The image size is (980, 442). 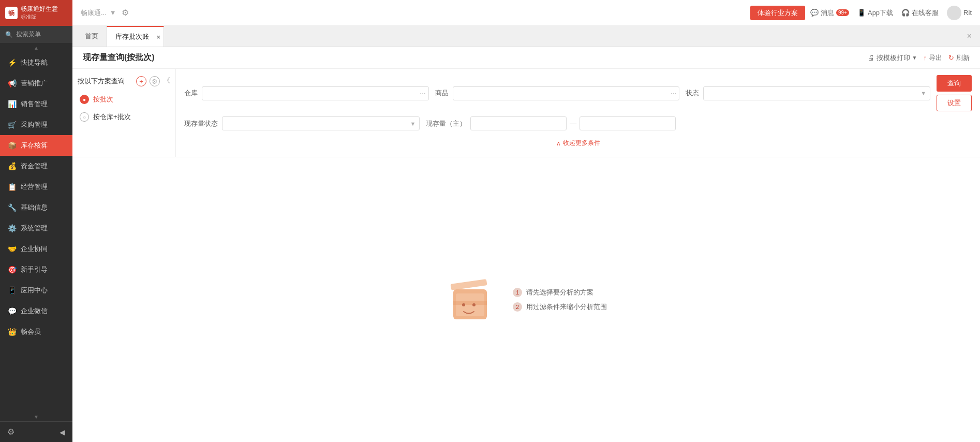 I want to click on sidebar-item-member: 👑 畅会员, so click(x=36, y=332).